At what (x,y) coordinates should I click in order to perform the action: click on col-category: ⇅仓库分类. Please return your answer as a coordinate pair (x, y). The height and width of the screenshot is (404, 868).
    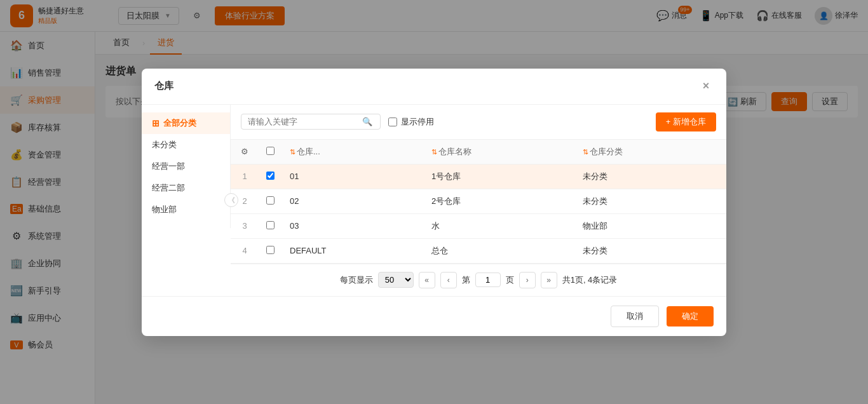
    Looking at the image, I should click on (651, 152).